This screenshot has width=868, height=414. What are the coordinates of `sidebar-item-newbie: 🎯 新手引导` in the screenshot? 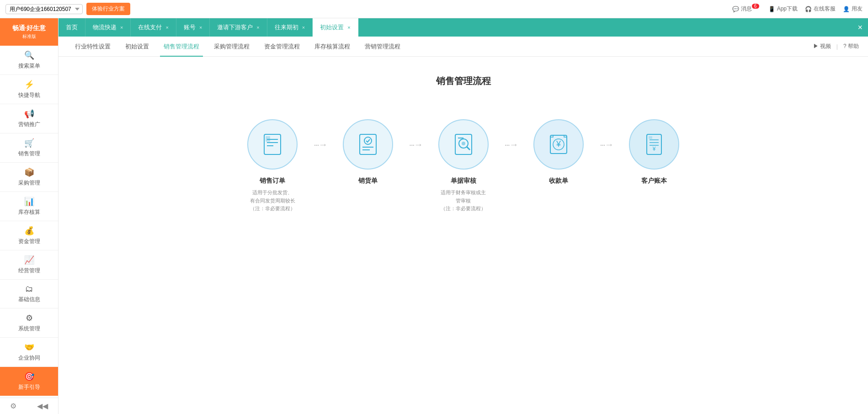 It's located at (29, 382).